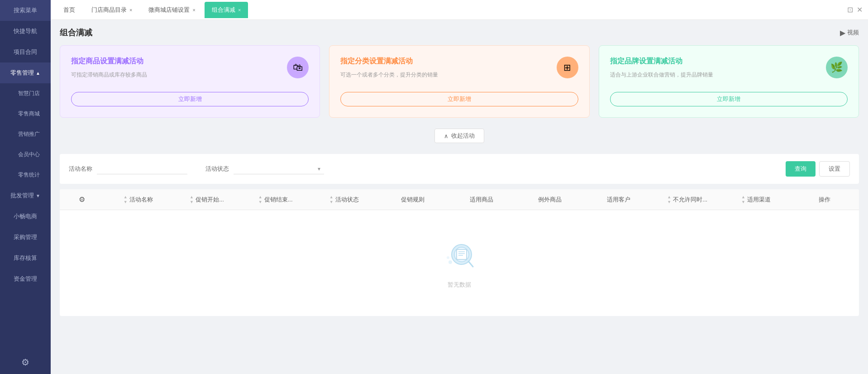 The height and width of the screenshot is (374, 868). I want to click on tab-home: 首页, so click(69, 10).